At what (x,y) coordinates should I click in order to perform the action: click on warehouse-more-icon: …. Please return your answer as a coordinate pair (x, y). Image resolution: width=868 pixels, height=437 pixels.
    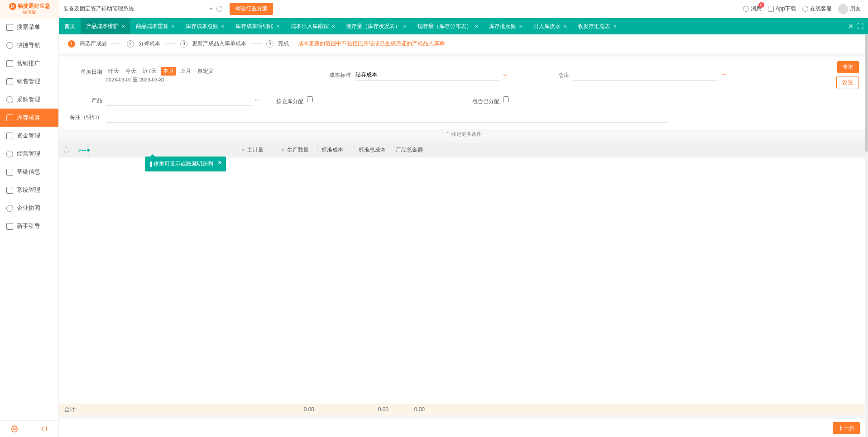
    Looking at the image, I should click on (724, 73).